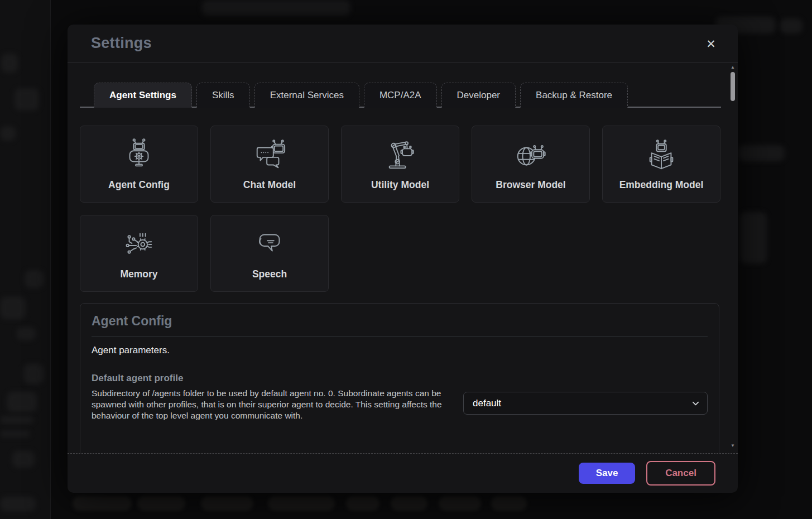 This screenshot has height=519, width=812. What do you see at coordinates (270, 275) in the screenshot?
I see `card-label: Speech` at bounding box center [270, 275].